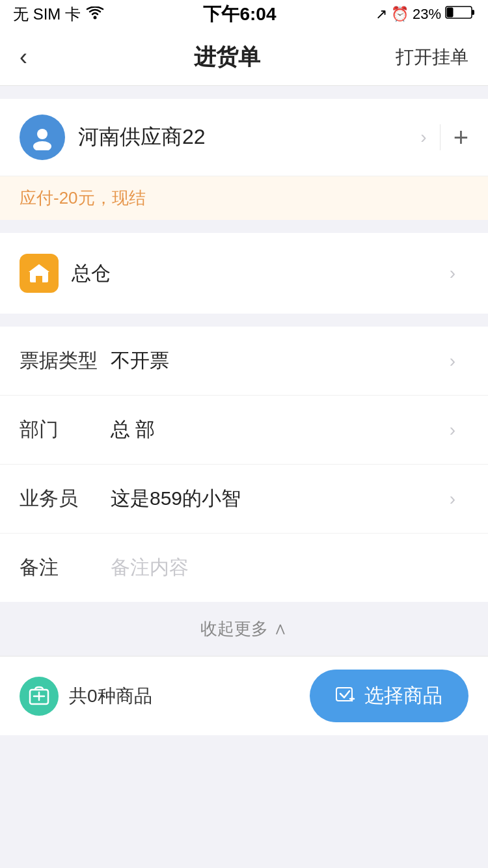 This screenshot has height=868, width=488. What do you see at coordinates (95, 14) in the screenshot?
I see `wifi-icon` at bounding box center [95, 14].